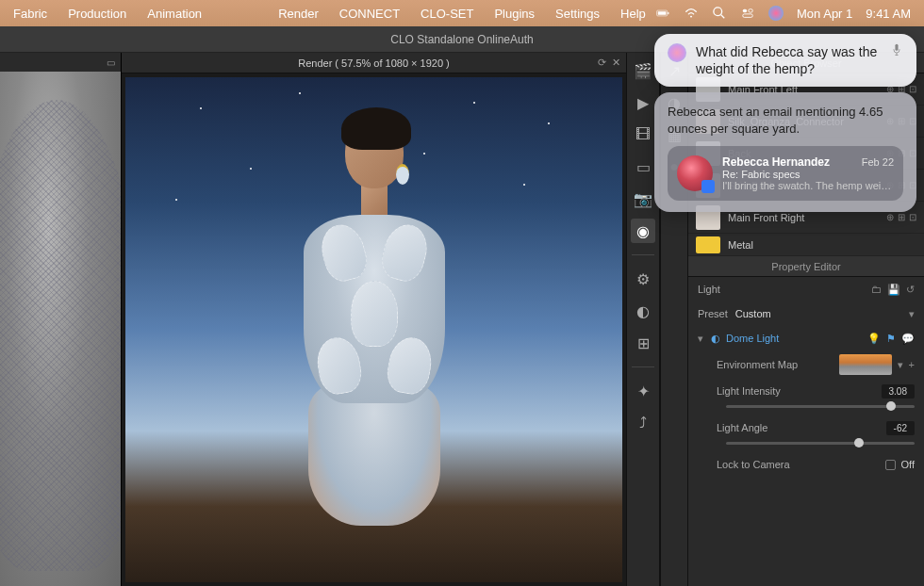  What do you see at coordinates (785, 121) in the screenshot?
I see `siri-answer-text: Rebecca sent an email mentioning 4.65 ou…` at bounding box center [785, 121].